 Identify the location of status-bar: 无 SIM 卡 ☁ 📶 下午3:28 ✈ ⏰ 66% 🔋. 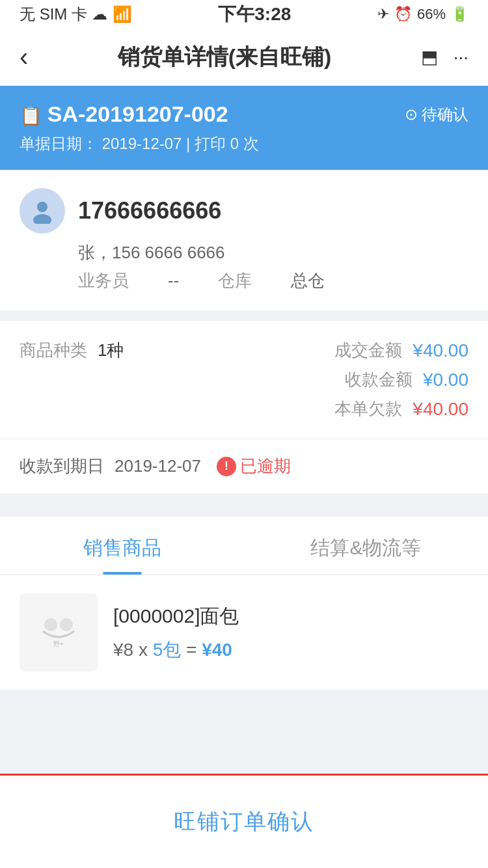
(244, 14).